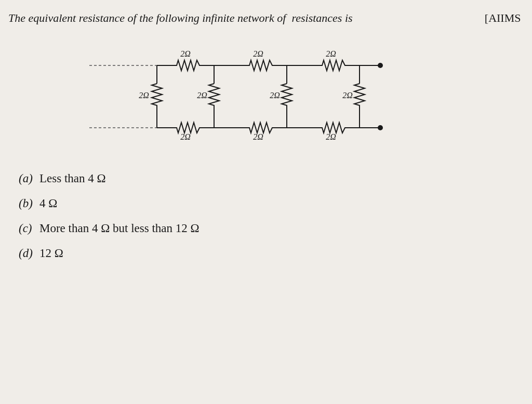  What do you see at coordinates (26, 204) in the screenshot?
I see `option-b-label: (b)` at bounding box center [26, 204].